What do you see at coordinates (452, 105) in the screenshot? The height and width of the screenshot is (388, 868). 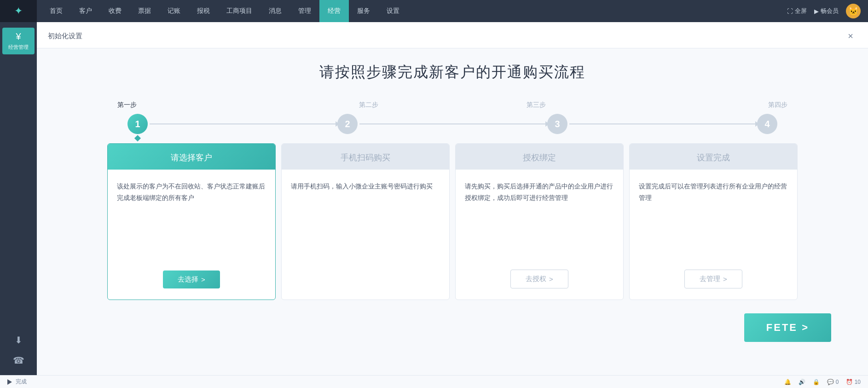 I see `step-labels-row: 第一步 第二步 第三步 第四步` at bounding box center [452, 105].